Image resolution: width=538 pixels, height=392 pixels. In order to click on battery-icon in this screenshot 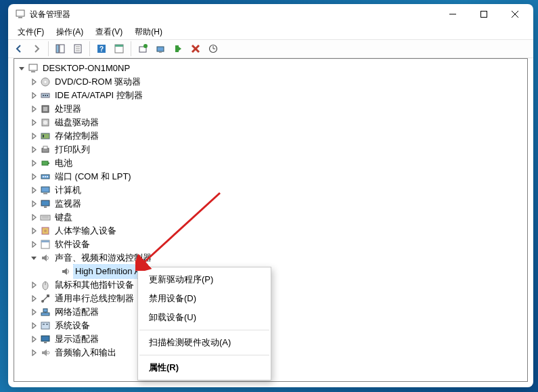, I will do `click(45, 163)`.